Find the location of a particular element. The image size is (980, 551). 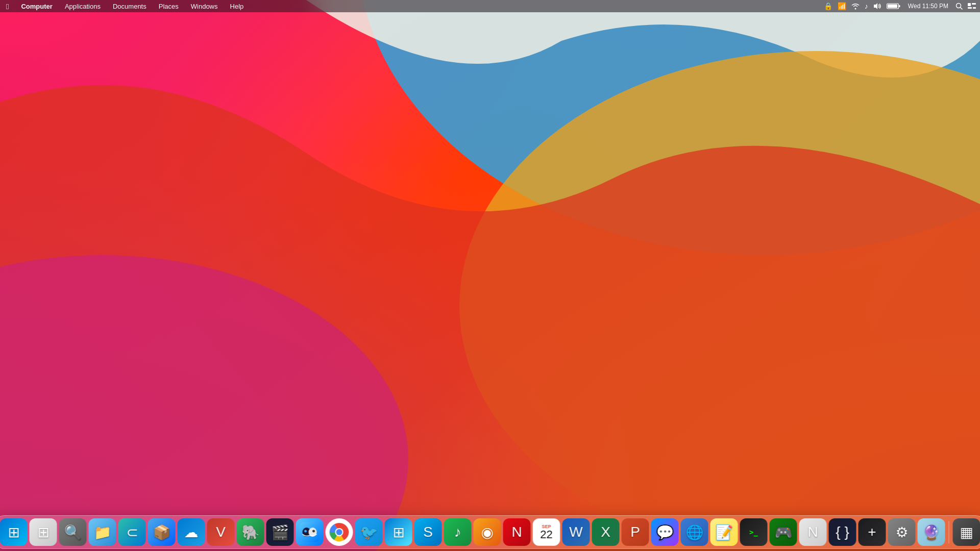

dock-icon-xbox: 🎮 is located at coordinates (783, 532).